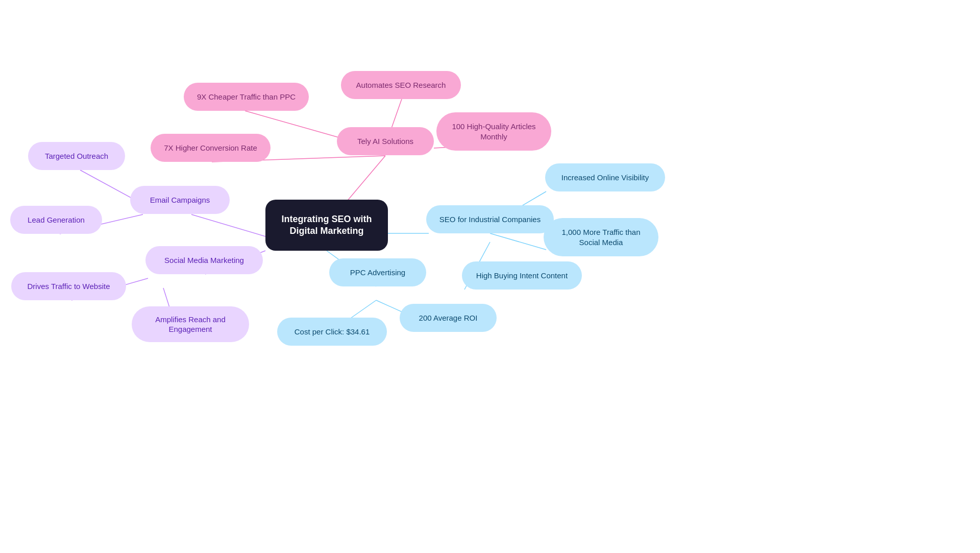  What do you see at coordinates (332, 332) in the screenshot?
I see `cost-per-click-label: Cost per Click: $34.61` at bounding box center [332, 332].